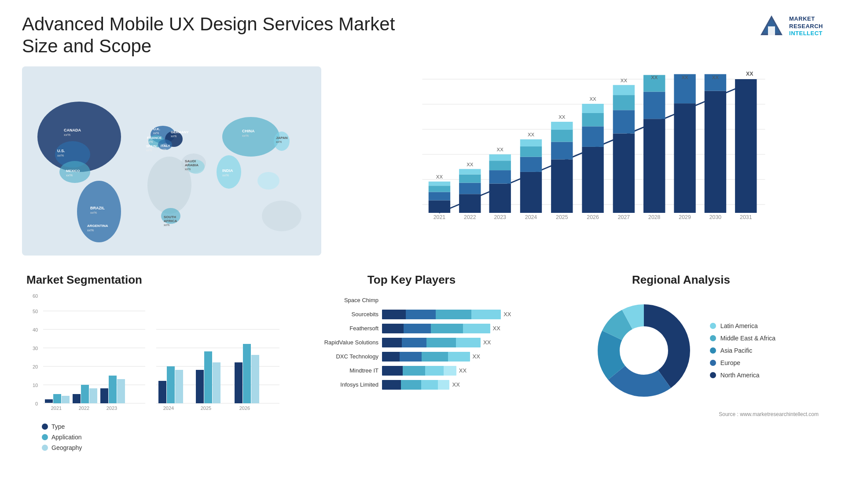  What do you see at coordinates (58, 427) in the screenshot?
I see `type-label: Type` at bounding box center [58, 427].